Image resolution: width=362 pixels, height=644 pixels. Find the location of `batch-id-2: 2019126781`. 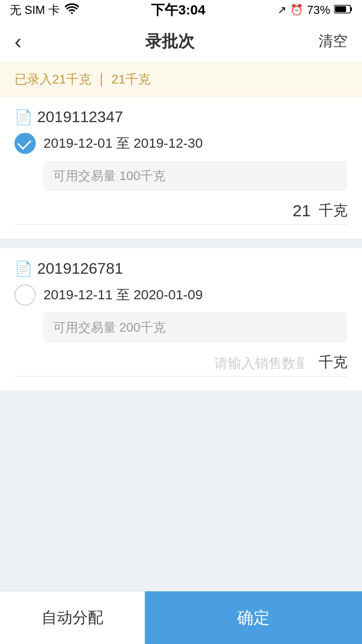

batch-id-2: 2019126781 is located at coordinates (80, 268).